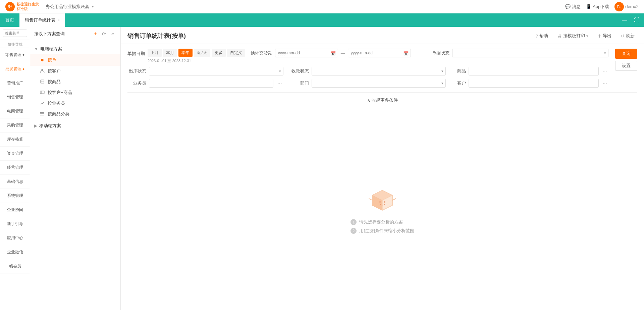 Image resolution: width=644 pixels, height=310 pixels. Describe the element at coordinates (15, 224) in the screenshot. I see `sidebar-item-newbie: 新手引导` at that location.